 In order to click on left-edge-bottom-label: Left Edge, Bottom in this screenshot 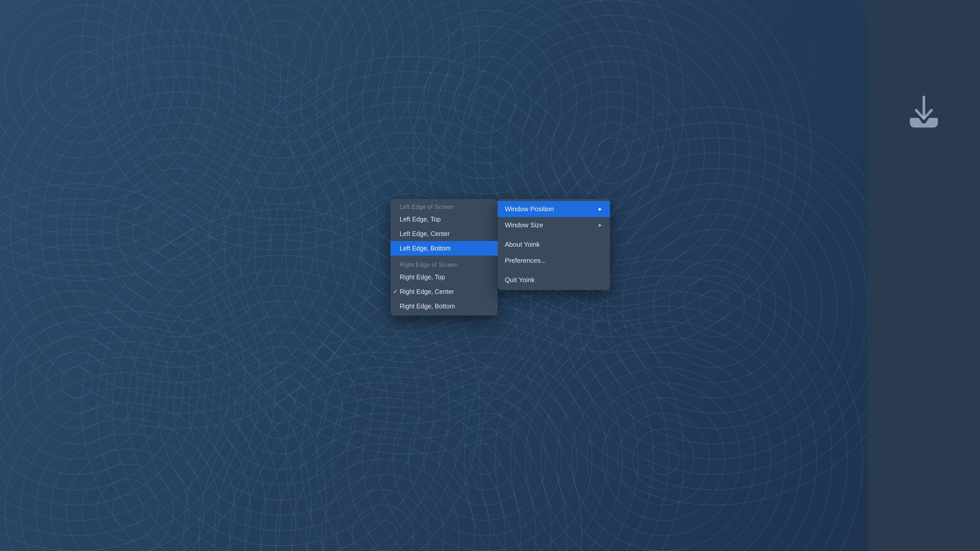, I will do `click(425, 248)`.